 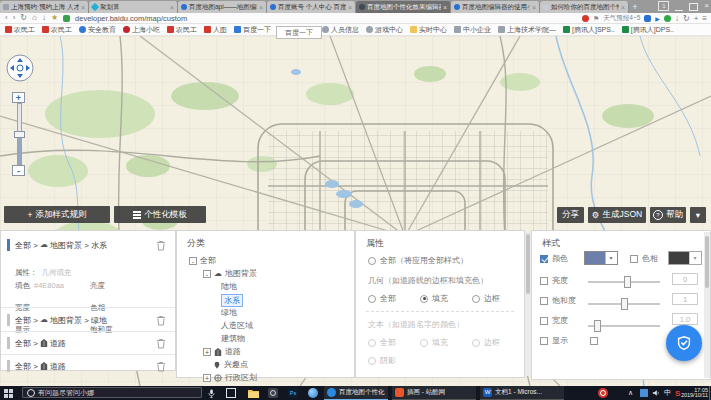 I want to click on download-icon: ↓, so click(x=677, y=19).